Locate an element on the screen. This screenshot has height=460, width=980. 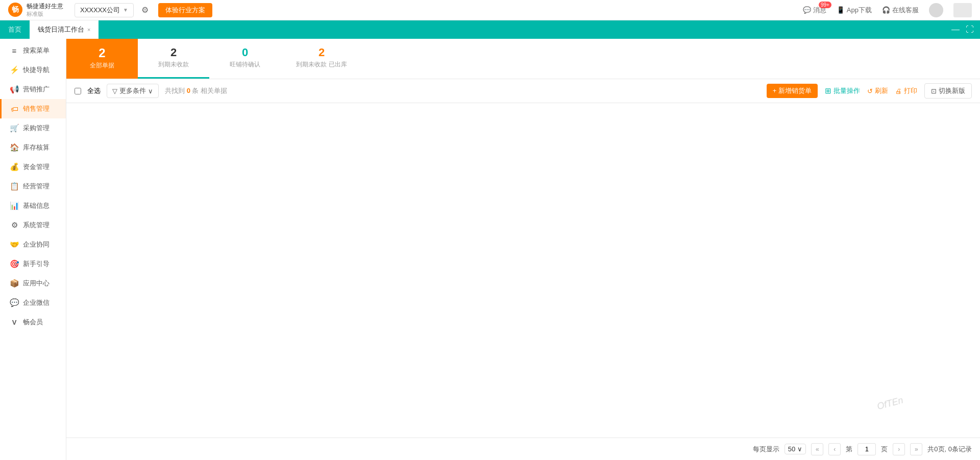
switch-version-button: ⊡ 切换新版 is located at coordinates (948, 91).